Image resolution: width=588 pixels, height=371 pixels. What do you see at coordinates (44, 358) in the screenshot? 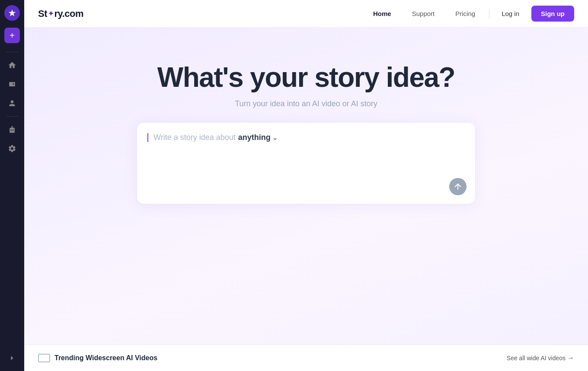
I see `widescreen-icon` at bounding box center [44, 358].